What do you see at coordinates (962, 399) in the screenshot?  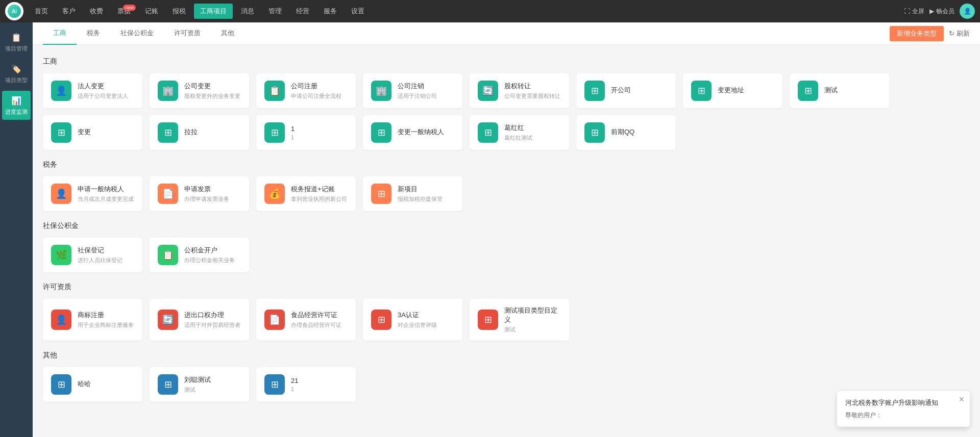 I see `notification-close: ✕` at bounding box center [962, 399].